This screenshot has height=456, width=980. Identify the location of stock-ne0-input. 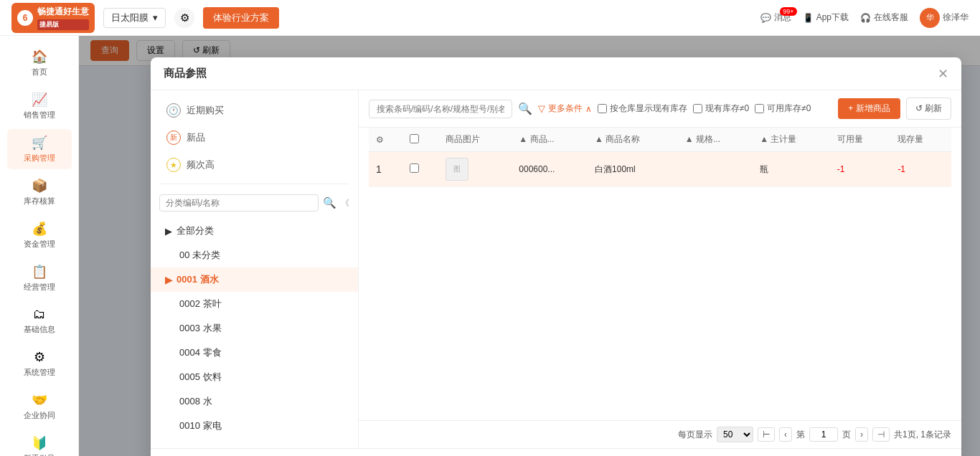
(697, 109).